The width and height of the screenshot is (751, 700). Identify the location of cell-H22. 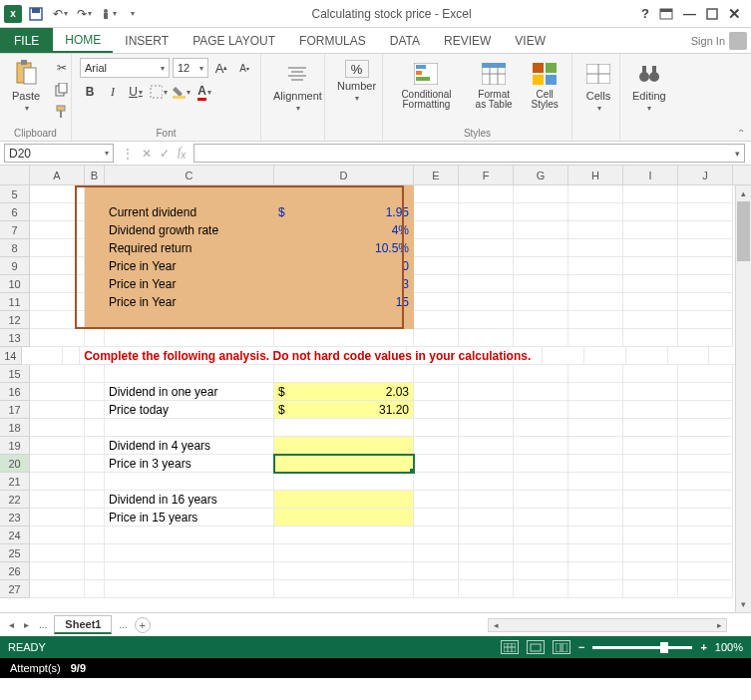
(596, 500).